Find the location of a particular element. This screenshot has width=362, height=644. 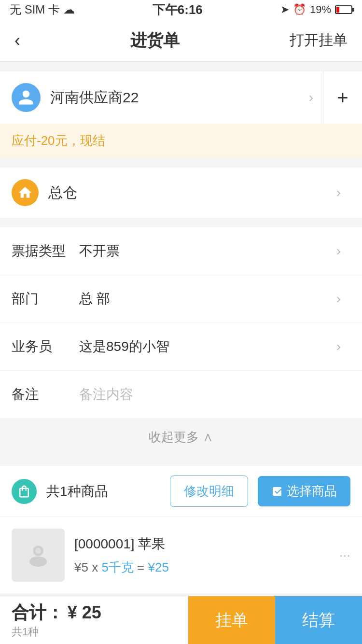

alarm-icon: ⏰ is located at coordinates (299, 10).